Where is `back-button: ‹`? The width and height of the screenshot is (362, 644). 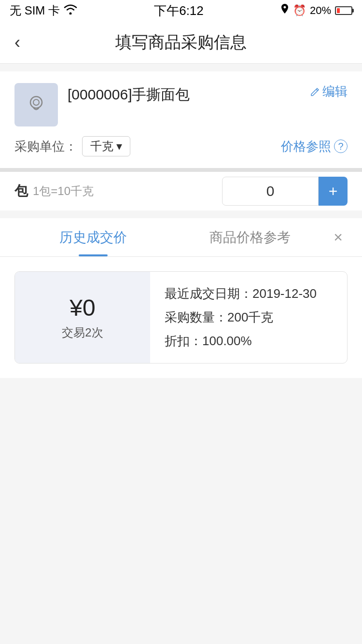 back-button: ‹ is located at coordinates (29, 42).